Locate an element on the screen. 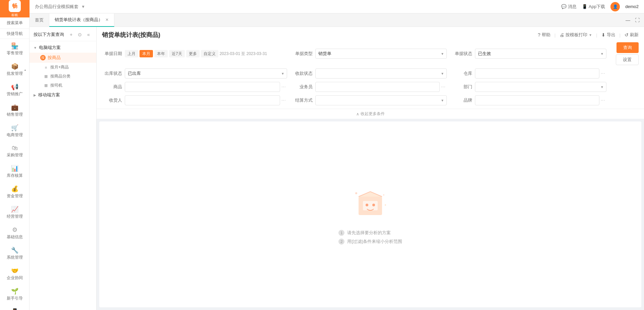 Image resolution: width=644 pixels, height=310 pixels. receiver-dots: ··· is located at coordinates (284, 100).